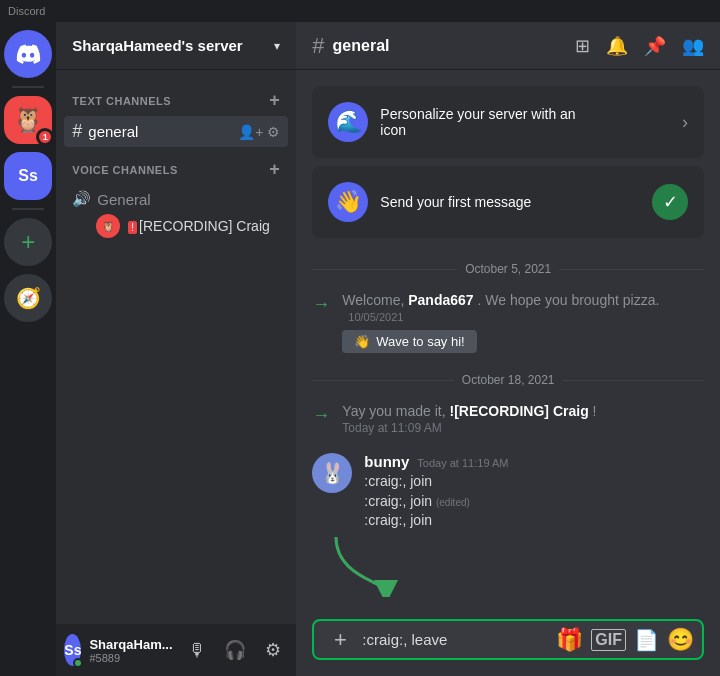 This screenshot has width=720, height=676. Describe the element at coordinates (176, 650) in the screenshot. I see `user-panel: Ss SharqaHam... #5889 🎙 🎧 ⚙` at that location.